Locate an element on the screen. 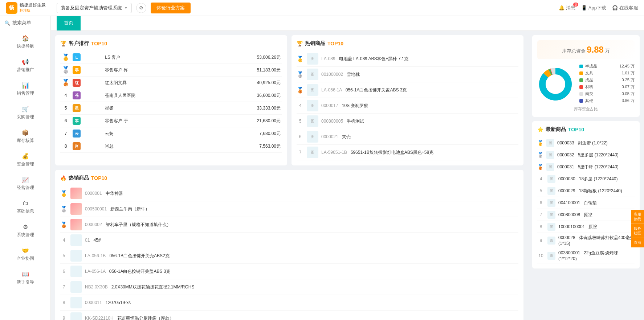  list-item: 8 0000011 12070519-xs is located at coordinates (289, 303).